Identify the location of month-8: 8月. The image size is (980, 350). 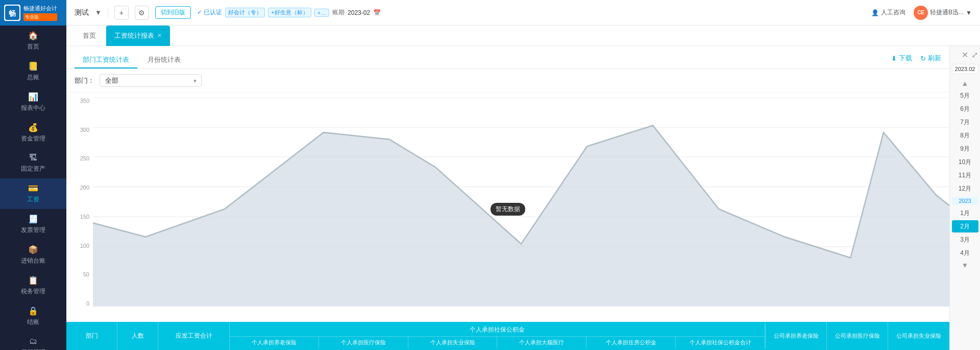
(965, 135).